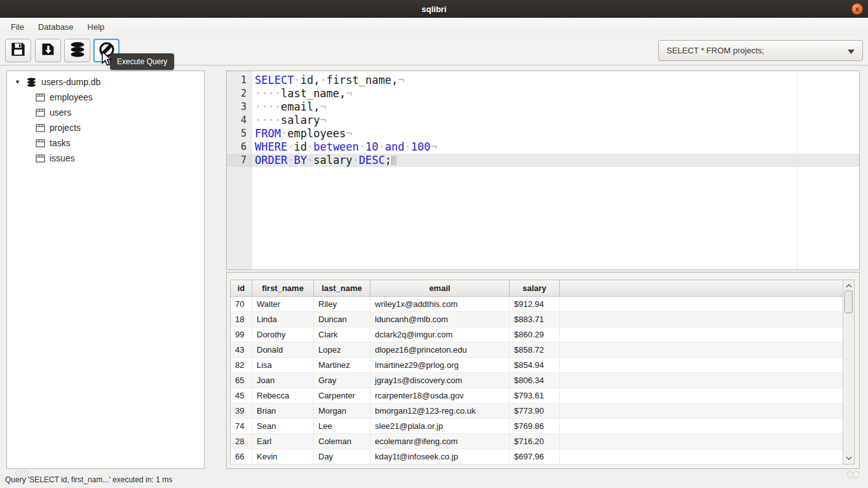 The width and height of the screenshot is (868, 488). I want to click on save-button, so click(18, 51).